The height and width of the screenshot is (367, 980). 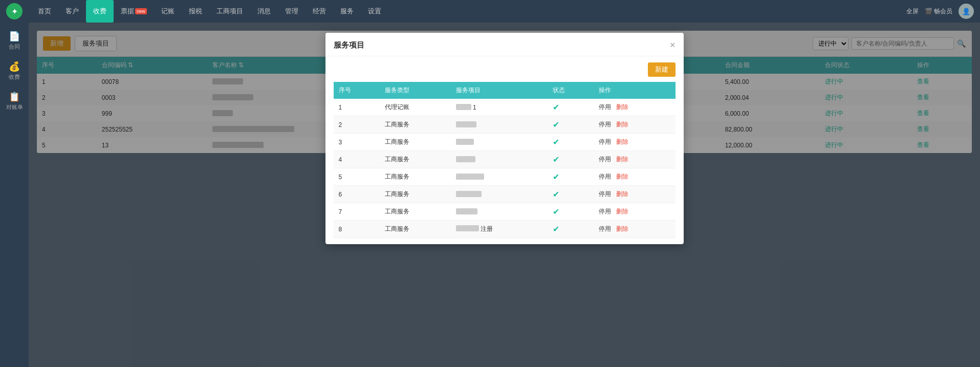 I want to click on sidebar-item-label-hetong: 合同, so click(x=14, y=47).